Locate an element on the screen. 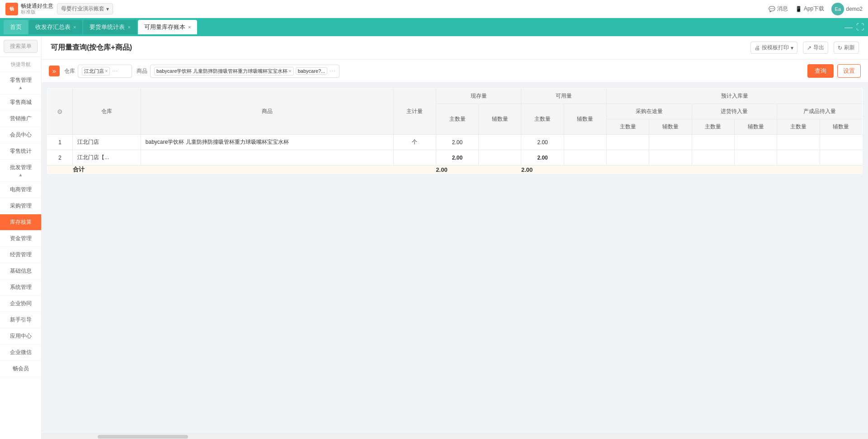  sidebar-item-basic: 基础信息 is located at coordinates (21, 271).